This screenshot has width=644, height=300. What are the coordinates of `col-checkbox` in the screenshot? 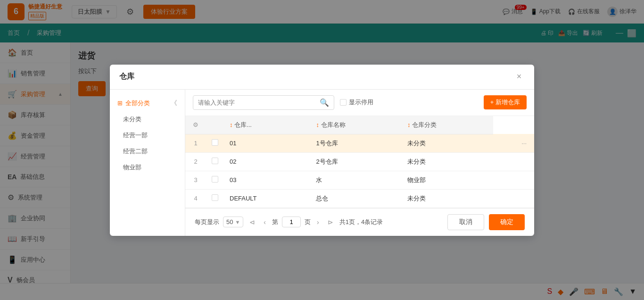 It's located at (215, 125).